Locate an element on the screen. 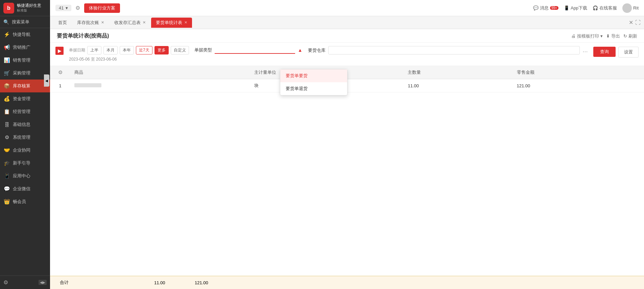  last-half-button: 上半 is located at coordinates (94, 50).